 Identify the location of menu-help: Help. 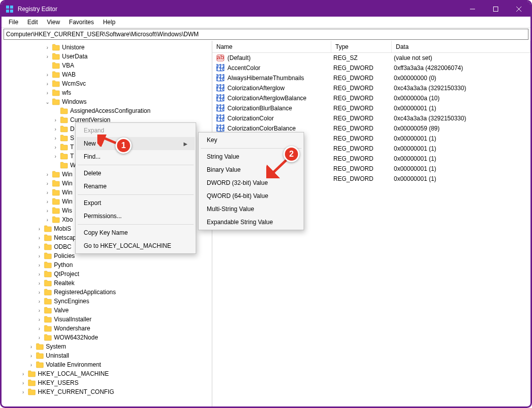
(109, 22).